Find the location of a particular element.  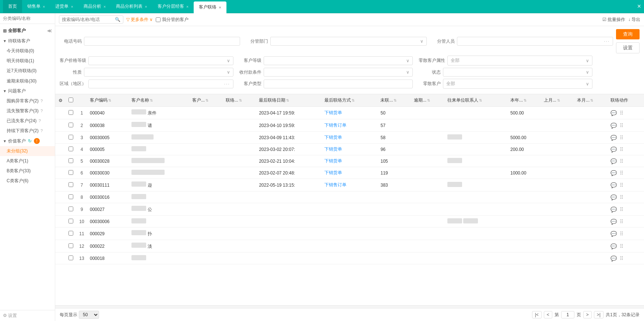

tab-sales: 销售单 × is located at coordinates (36, 7).